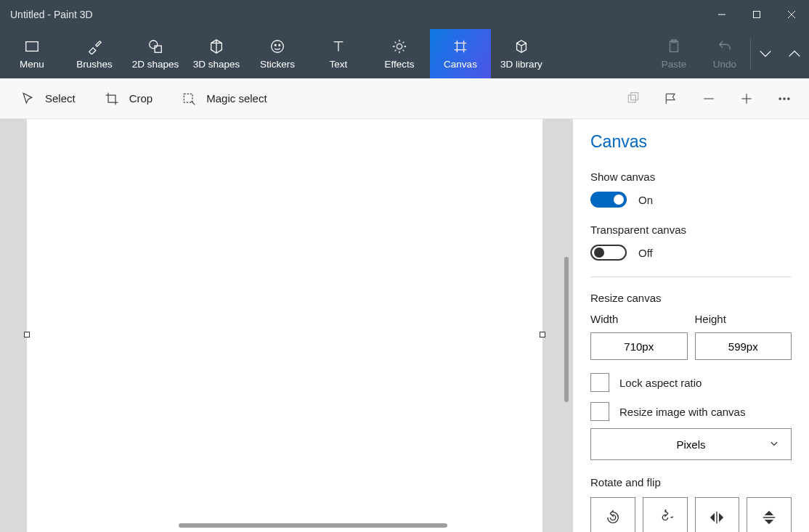 Image resolution: width=809 pixels, height=532 pixels. Describe the element at coordinates (646, 253) in the screenshot. I see `transparent-canvas-state: Off` at that location.